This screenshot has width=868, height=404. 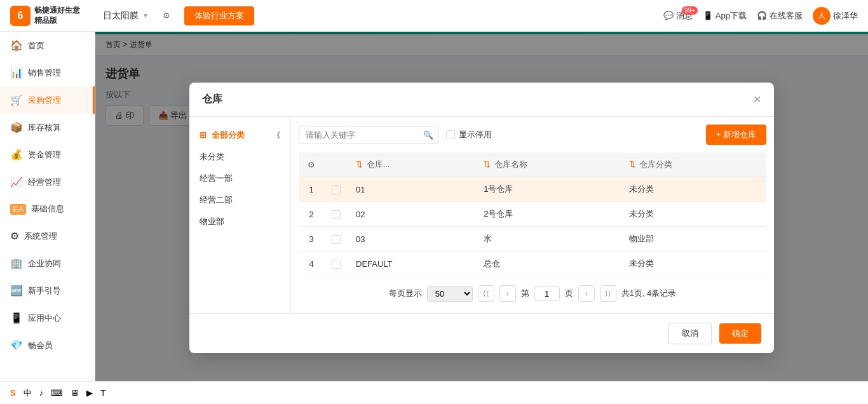 What do you see at coordinates (731, 16) in the screenshot?
I see `app-download-label: App下载` at bounding box center [731, 16].